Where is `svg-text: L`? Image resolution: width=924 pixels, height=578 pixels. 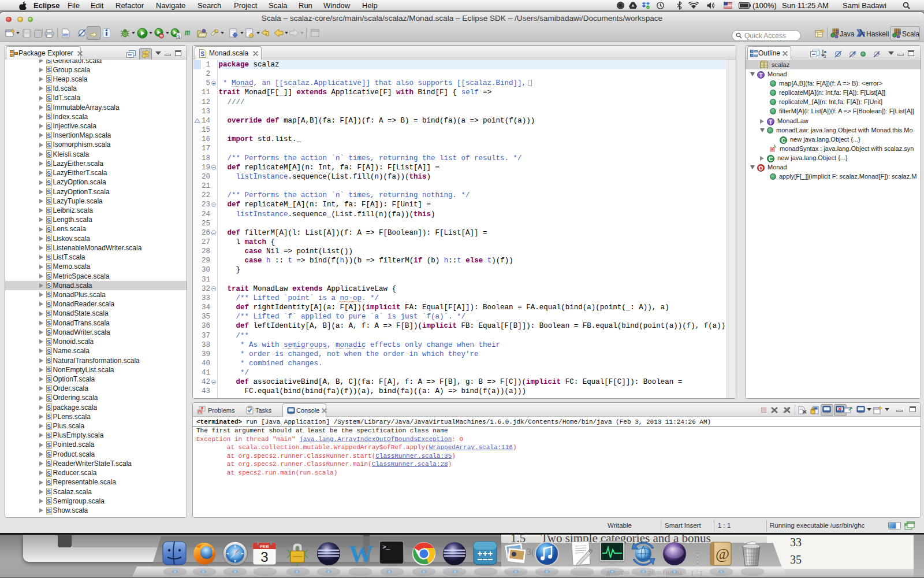 svg-text: L is located at coordinates (879, 53).